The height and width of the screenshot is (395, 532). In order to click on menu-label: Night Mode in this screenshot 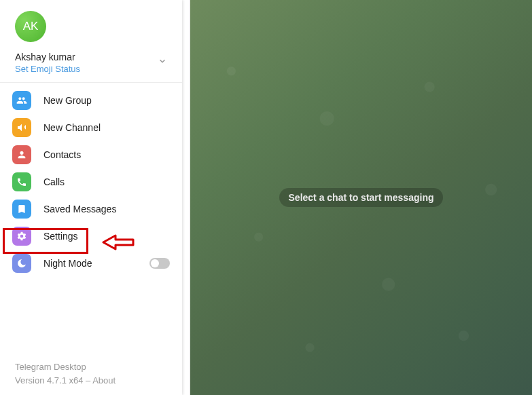, I will do `click(68, 263)`.